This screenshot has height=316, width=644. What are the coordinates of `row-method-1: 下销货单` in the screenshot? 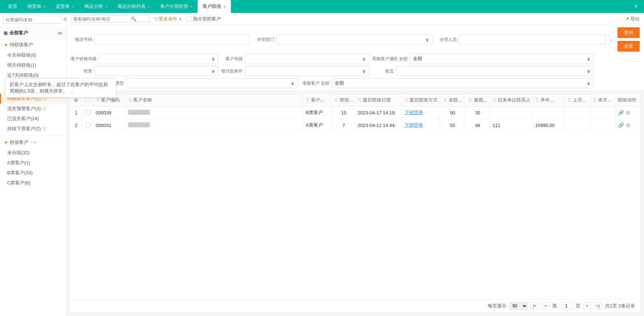 It's located at (421, 126).